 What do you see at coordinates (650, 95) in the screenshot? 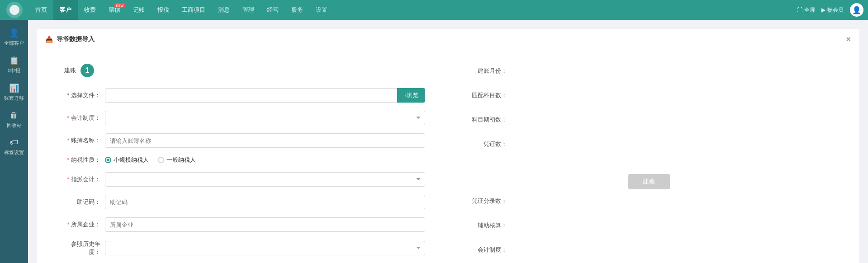
I see `match-row: 匹配科目数：` at bounding box center [650, 95].